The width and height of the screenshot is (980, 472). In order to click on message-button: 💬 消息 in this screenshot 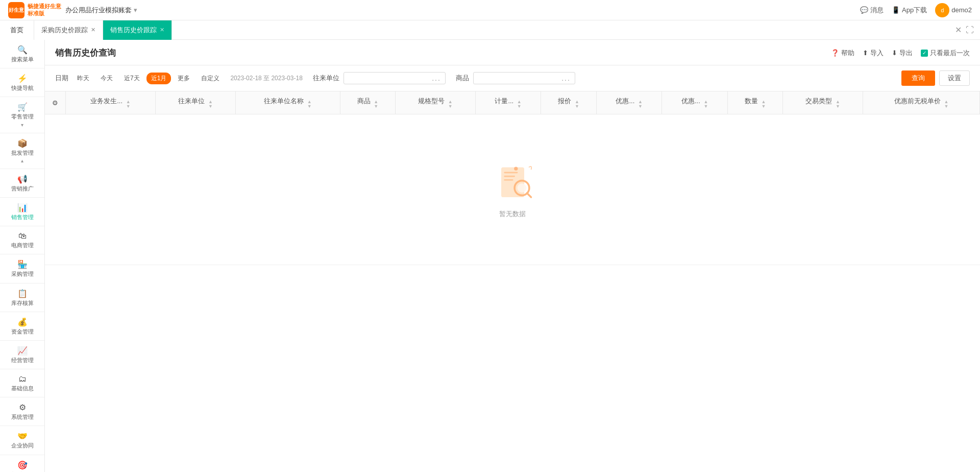, I will do `click(872, 10)`.